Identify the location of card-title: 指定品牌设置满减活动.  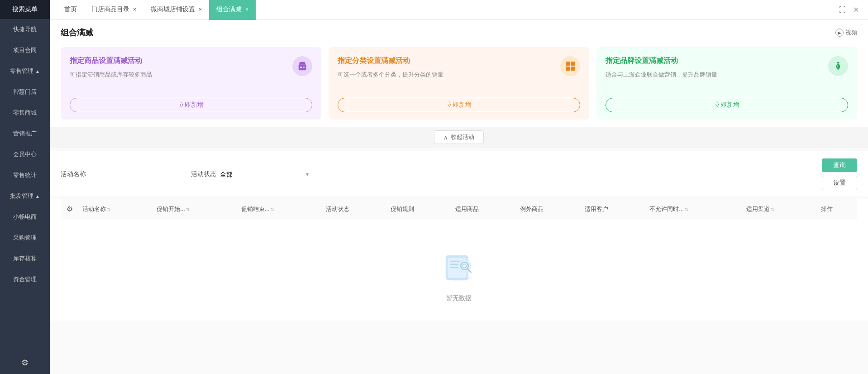
(727, 61).